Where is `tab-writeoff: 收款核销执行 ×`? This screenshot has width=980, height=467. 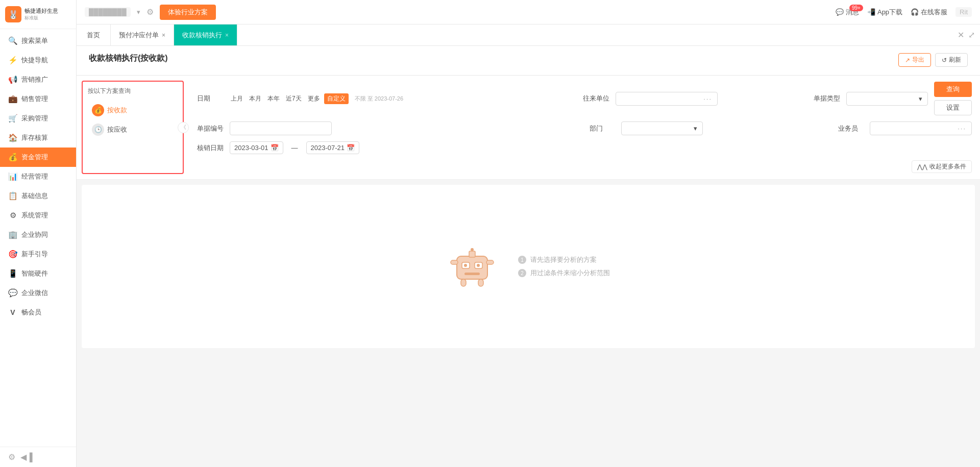
tab-writeoff: 收款核销执行 × is located at coordinates (206, 35).